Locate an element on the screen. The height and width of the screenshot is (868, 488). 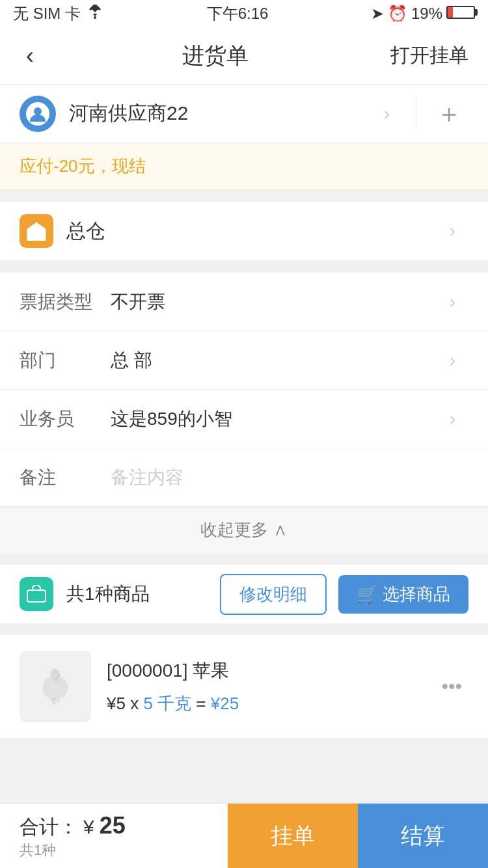
select-product-label: 选择商品 is located at coordinates (416, 595).